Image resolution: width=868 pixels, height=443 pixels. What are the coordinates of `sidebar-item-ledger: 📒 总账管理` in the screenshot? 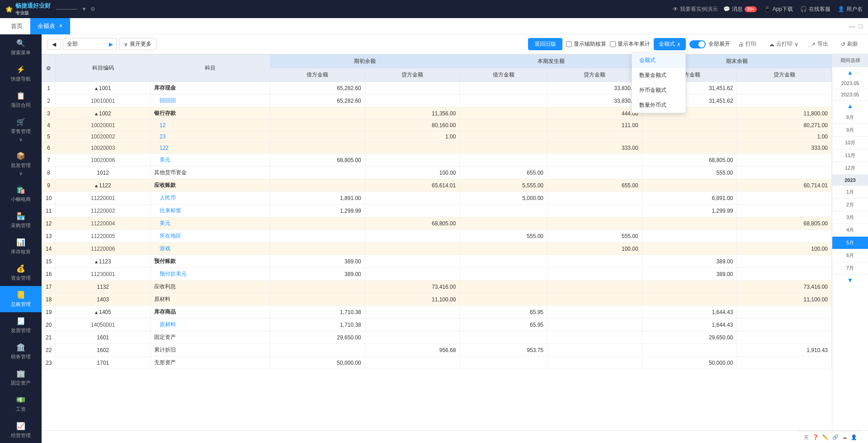 It's located at (21, 299).